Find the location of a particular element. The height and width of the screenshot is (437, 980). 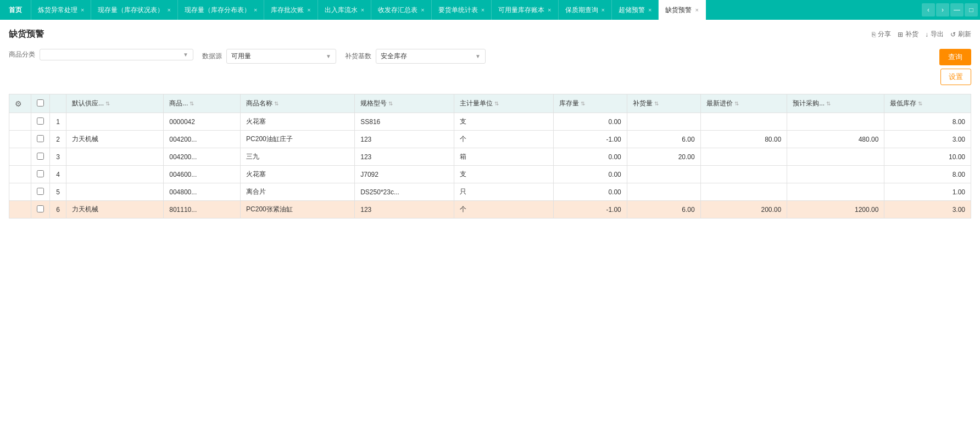

tab-prev-button: ‹ is located at coordinates (928, 10).